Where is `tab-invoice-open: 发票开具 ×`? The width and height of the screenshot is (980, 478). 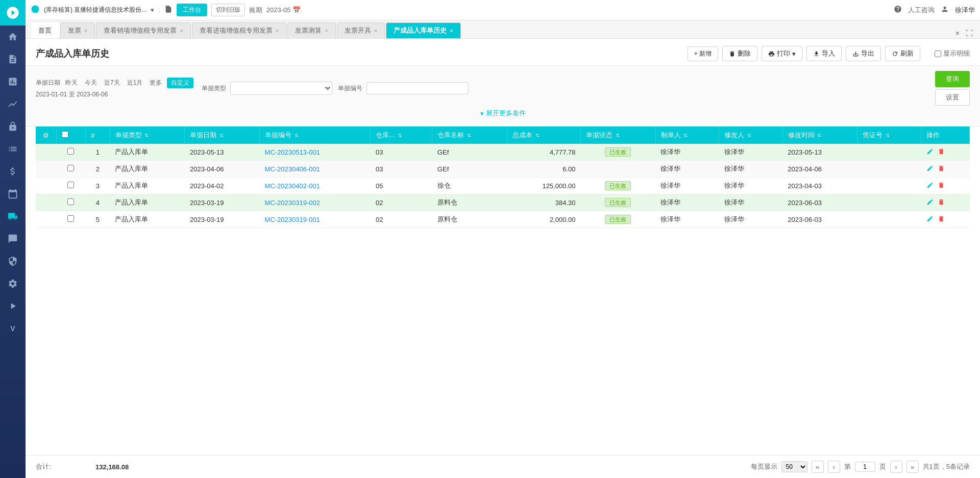 tab-invoice-open: 发票开具 × is located at coordinates (361, 31).